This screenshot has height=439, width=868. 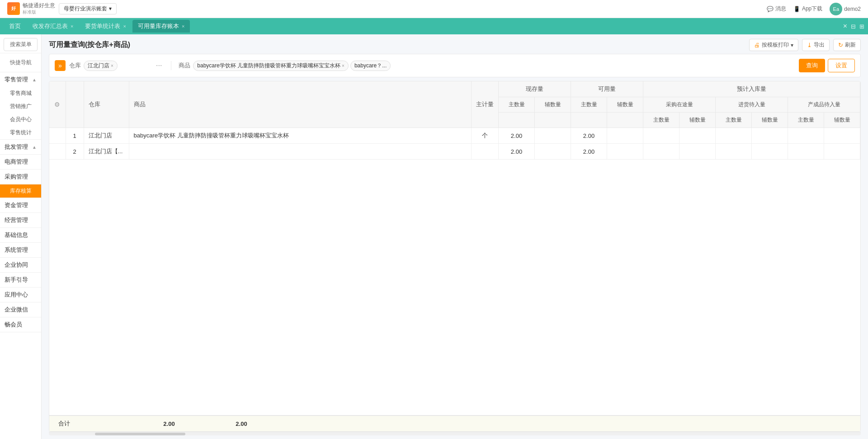 I want to click on product-tag-1: babycare学饮杯 儿童防摔防撞吸管杯重力球吸嘴杯宝宝水杯 ×, so click(x=271, y=66).